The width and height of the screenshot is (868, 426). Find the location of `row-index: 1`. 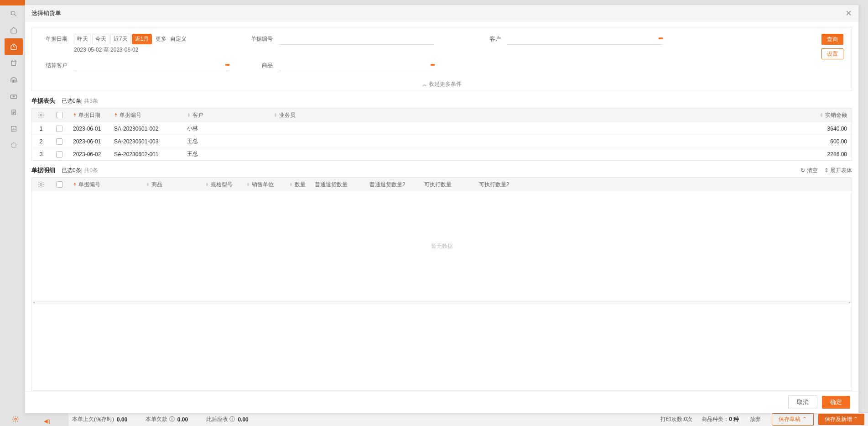

row-index: 1 is located at coordinates (41, 129).